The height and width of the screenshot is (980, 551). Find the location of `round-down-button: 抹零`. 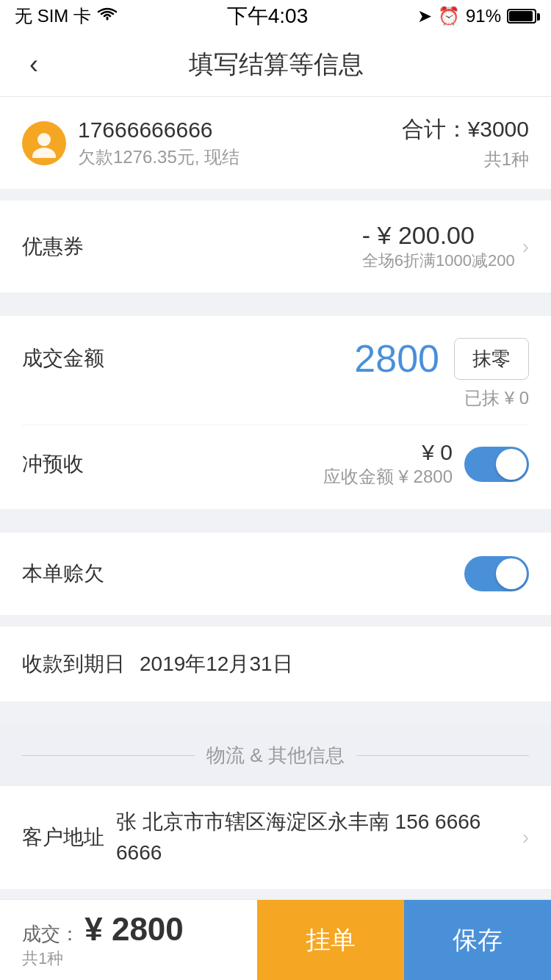

round-down-button: 抹零 is located at coordinates (491, 359).